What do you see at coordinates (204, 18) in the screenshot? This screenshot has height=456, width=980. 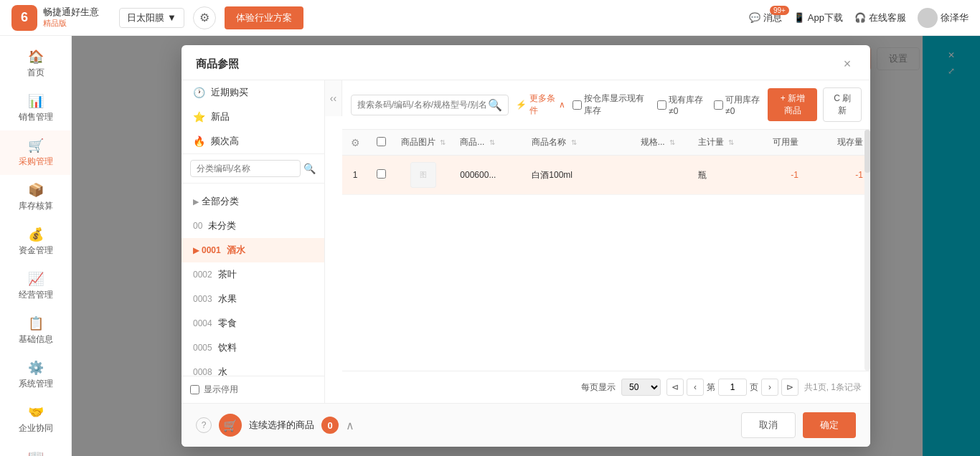 I see `settings-button: ⚙` at bounding box center [204, 18].